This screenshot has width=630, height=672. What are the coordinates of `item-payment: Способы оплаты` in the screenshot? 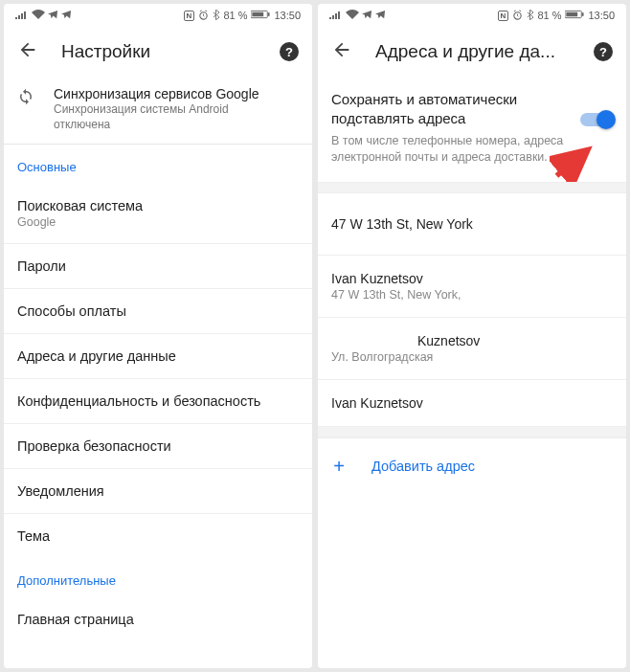 It's located at (158, 310).